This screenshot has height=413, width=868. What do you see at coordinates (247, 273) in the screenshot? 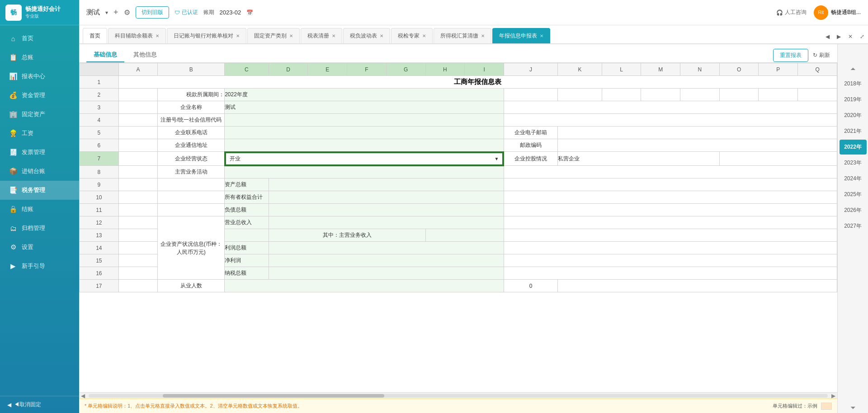
I see `cell-C16: 纳税总额` at bounding box center [247, 273].